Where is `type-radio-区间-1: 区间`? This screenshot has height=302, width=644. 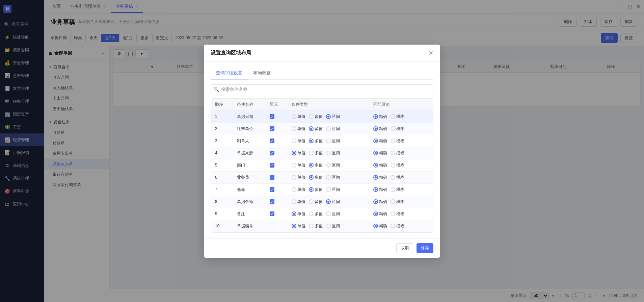
type-radio-区间-1: 区间 is located at coordinates (333, 129).